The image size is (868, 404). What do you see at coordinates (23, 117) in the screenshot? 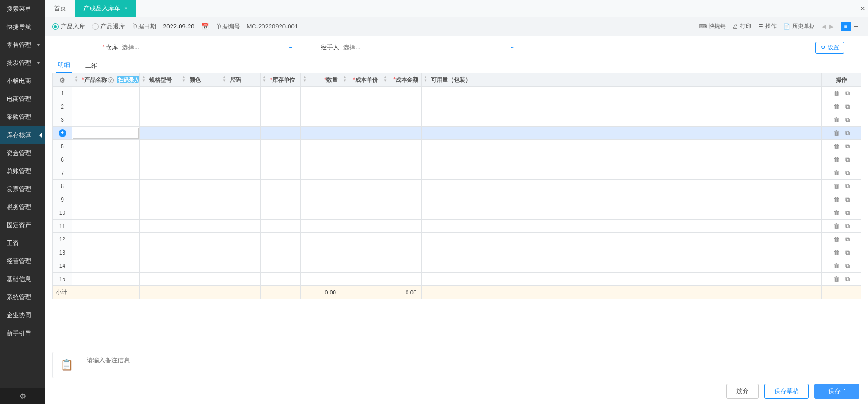
I see `sidebar-item-6: 采购管理` at bounding box center [23, 117].